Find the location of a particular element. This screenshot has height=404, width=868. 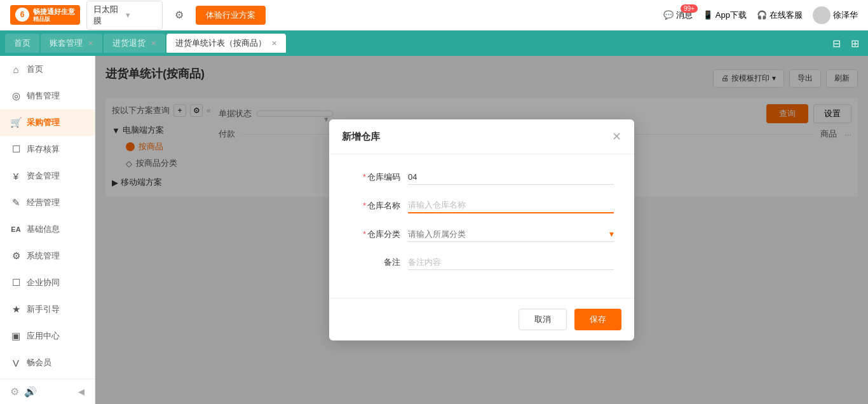

tab-account: 账套管理 ✕ is located at coordinates (71, 43).